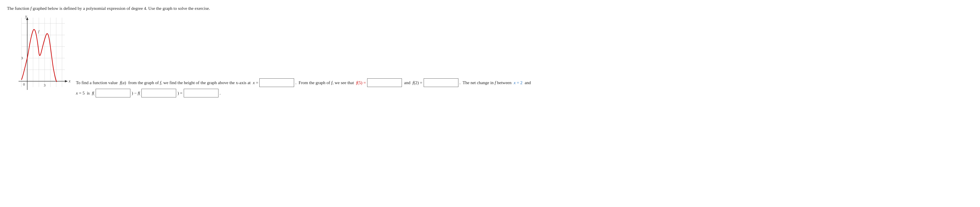 This screenshot has height=207, width=980. What do you see at coordinates (39, 57) in the screenshot?
I see `graph-container: y x 3 0 3 f` at bounding box center [39, 57].